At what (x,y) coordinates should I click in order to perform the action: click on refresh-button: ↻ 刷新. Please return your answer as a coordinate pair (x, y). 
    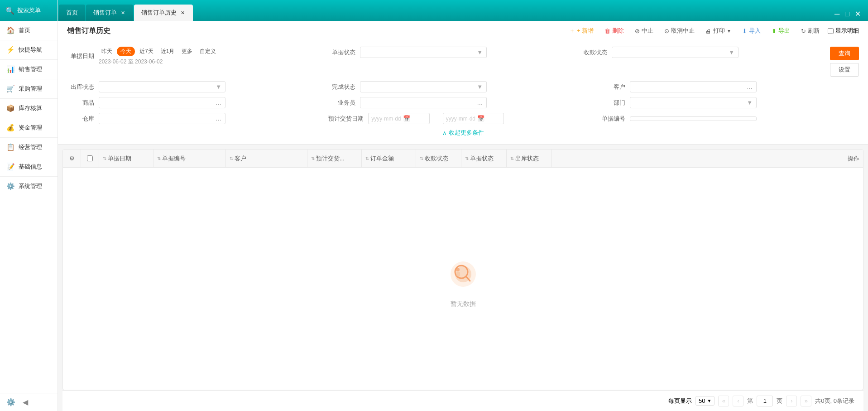
    Looking at the image, I should click on (810, 31).